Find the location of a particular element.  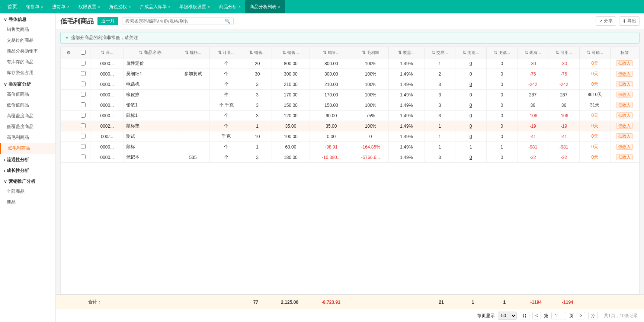

sidebar-item-low-value: 低价值商品 is located at coordinates (28, 105).